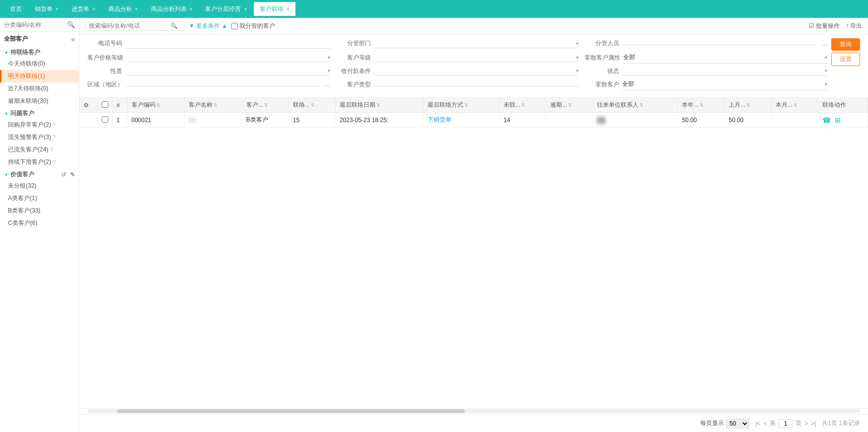  I want to click on sidebar-item-week-contact: 近7天待联络(0), so click(40, 88).